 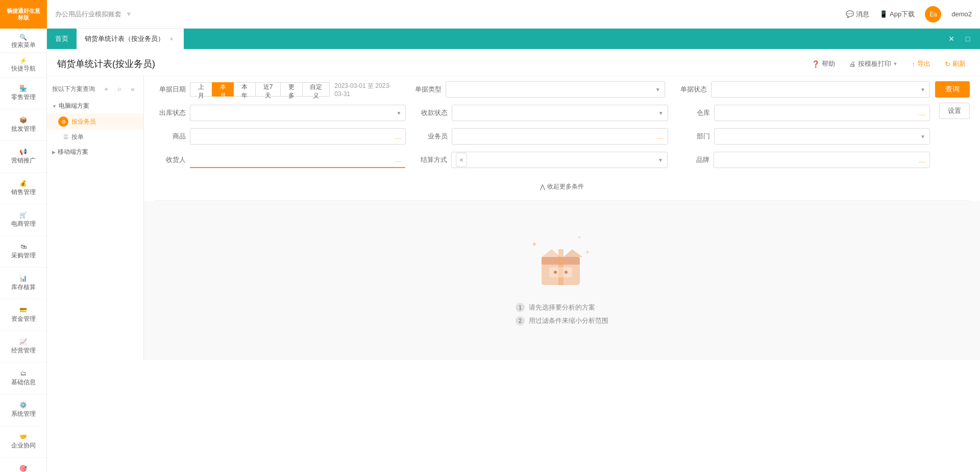 What do you see at coordinates (559, 136) in the screenshot?
I see `salesperson-select: …` at bounding box center [559, 136].